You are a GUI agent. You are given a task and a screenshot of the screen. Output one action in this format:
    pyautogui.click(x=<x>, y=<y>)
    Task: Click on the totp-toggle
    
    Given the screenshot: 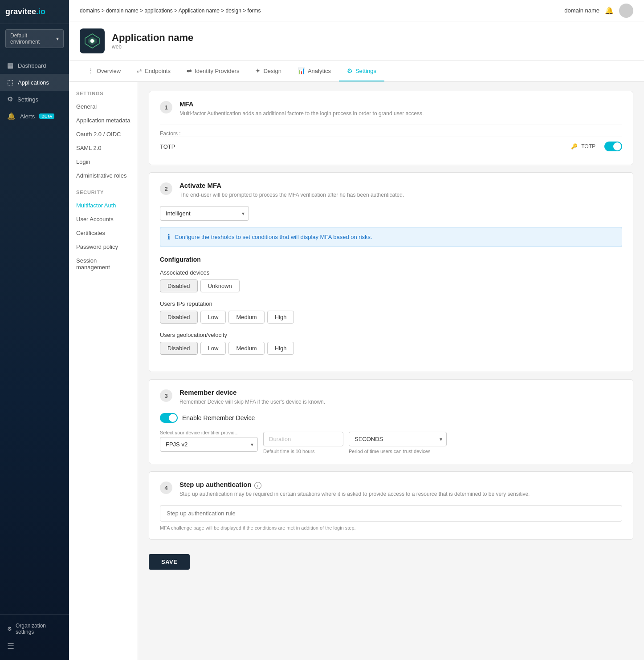 What is the action you would take?
    pyautogui.click(x=613, y=146)
    